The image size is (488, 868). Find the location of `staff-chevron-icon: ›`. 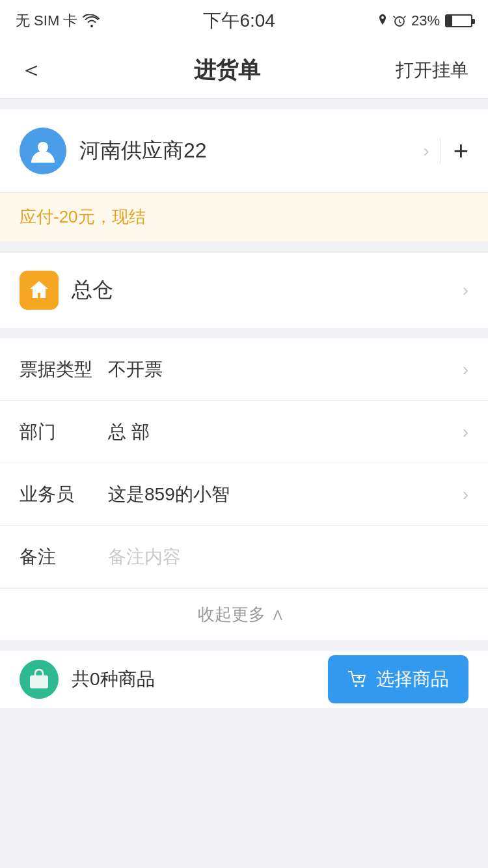

staff-chevron-icon: › is located at coordinates (466, 495).